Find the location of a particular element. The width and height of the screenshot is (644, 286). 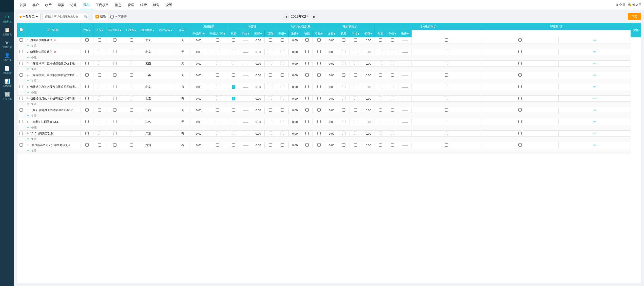

nav-message: 消息 is located at coordinates (118, 5).